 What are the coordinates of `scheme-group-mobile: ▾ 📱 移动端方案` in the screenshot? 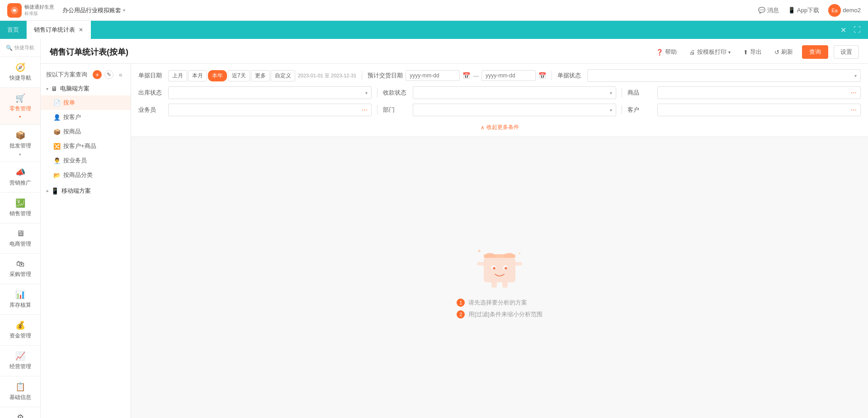 It's located at (86, 191).